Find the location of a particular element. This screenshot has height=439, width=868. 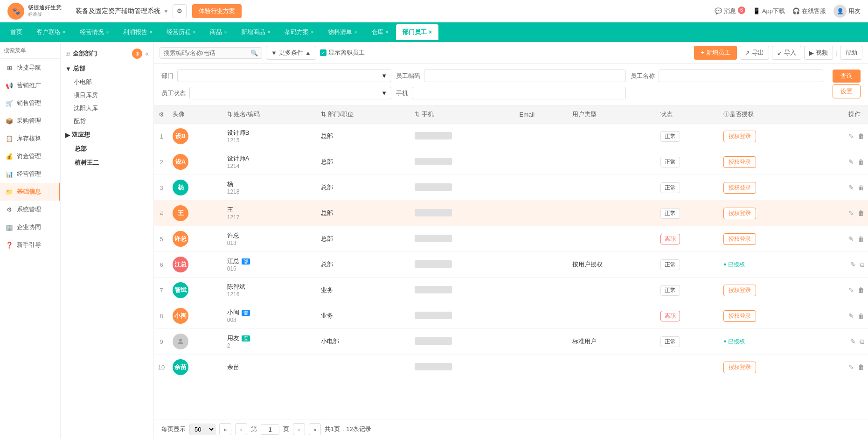

tab-employees: 部门员工 × is located at coordinates (417, 32).